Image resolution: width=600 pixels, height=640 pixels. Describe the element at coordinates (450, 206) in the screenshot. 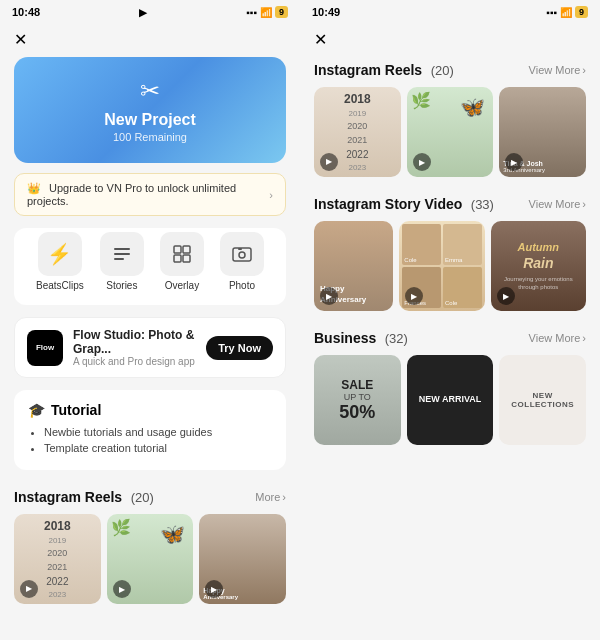

I see `story-section-header: Instagram Story Video (33) View More ›` at that location.